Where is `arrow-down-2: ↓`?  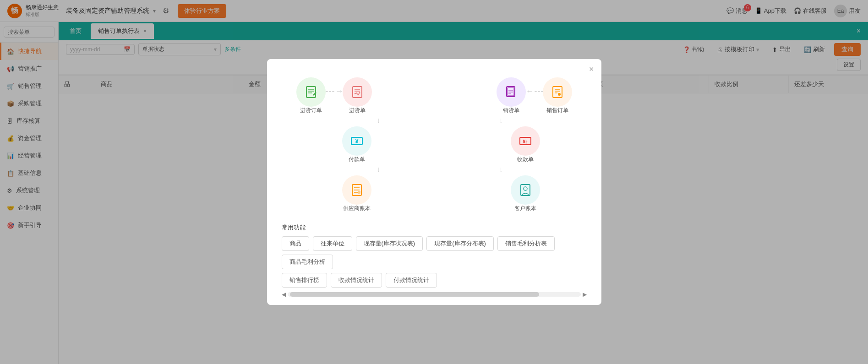 arrow-down-2: ↓ is located at coordinates (519, 120).